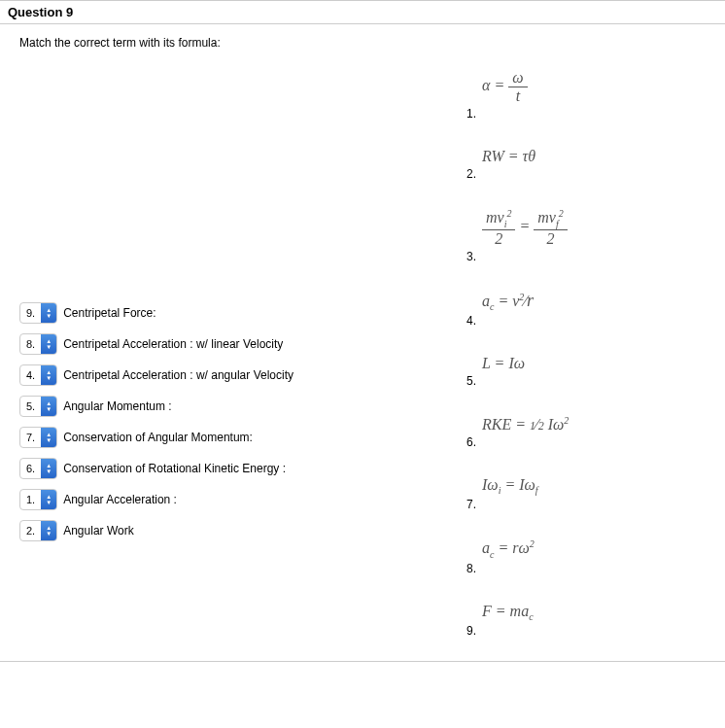 The image size is (725, 728). I want to click on term-label: Centripetal Force:, so click(109, 313).